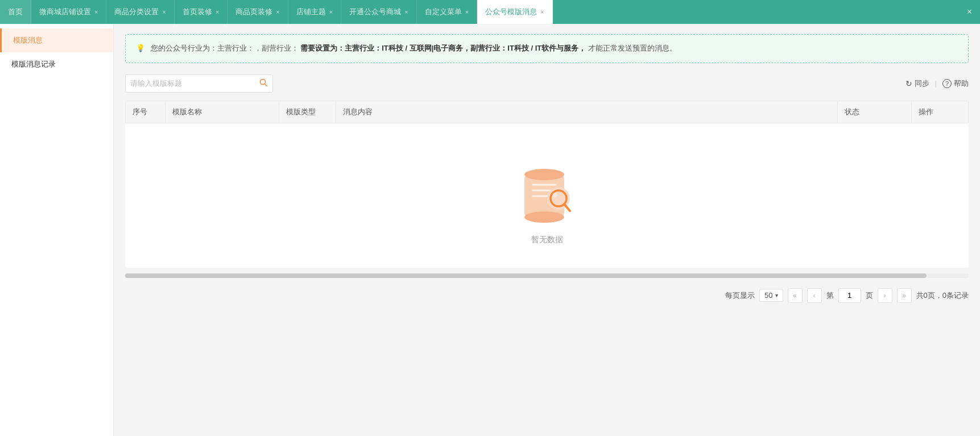 Image resolution: width=980 pixels, height=436 pixels. I want to click on empty-illustration, so click(547, 192).